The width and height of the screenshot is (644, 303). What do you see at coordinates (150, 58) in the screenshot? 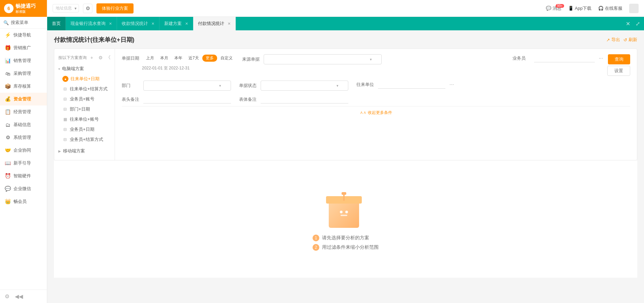
I see `date-opt-last-month: 上月` at bounding box center [150, 58].